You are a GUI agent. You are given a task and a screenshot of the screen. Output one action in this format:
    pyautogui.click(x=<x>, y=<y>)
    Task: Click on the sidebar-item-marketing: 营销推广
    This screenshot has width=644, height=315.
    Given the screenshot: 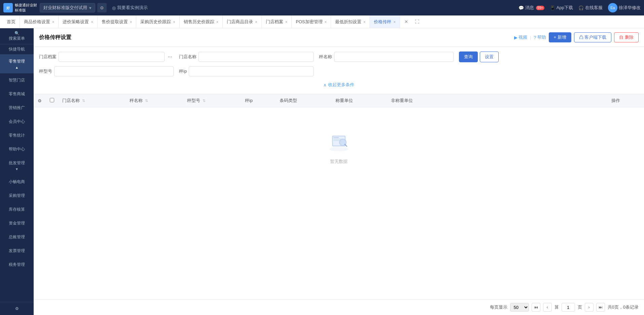 What is the action you would take?
    pyautogui.click(x=17, y=108)
    